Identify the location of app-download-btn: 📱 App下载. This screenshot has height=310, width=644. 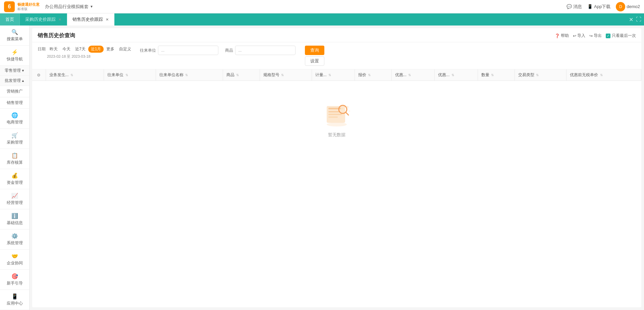
(599, 7).